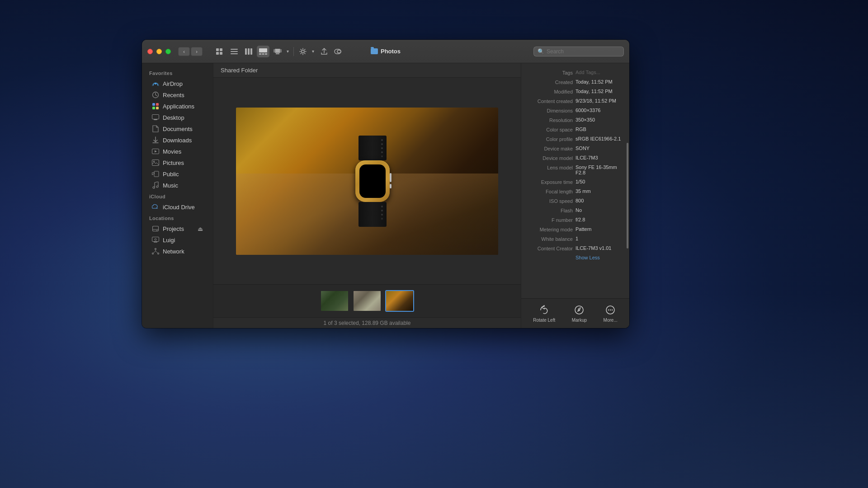 This screenshot has width=868, height=488. What do you see at coordinates (313, 52) in the screenshot?
I see `view-options-arrow-button: ▾` at bounding box center [313, 52].